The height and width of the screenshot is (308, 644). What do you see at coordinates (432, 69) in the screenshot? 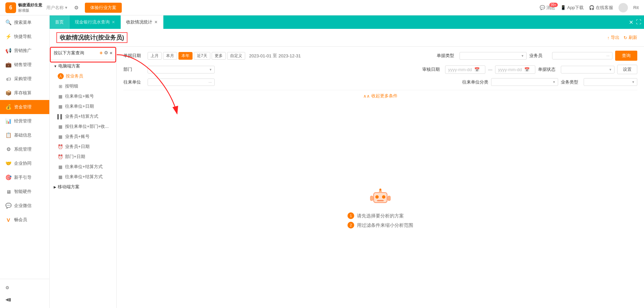
I see `review-date-label: 审核日期` at bounding box center [432, 69].